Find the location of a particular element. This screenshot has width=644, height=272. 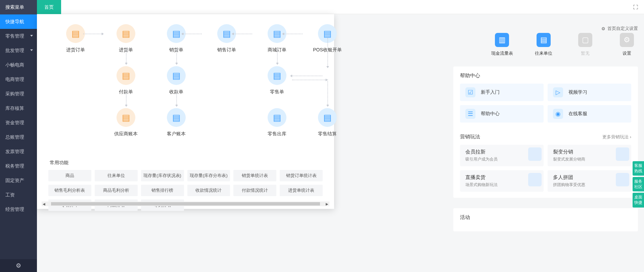

marketing-more: 更多营销玩法 › is located at coordinates (617, 137).